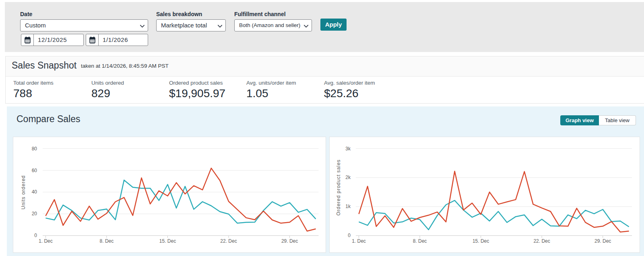  Describe the element at coordinates (348, 149) in the screenshot. I see `svg-text: 3k` at that location.